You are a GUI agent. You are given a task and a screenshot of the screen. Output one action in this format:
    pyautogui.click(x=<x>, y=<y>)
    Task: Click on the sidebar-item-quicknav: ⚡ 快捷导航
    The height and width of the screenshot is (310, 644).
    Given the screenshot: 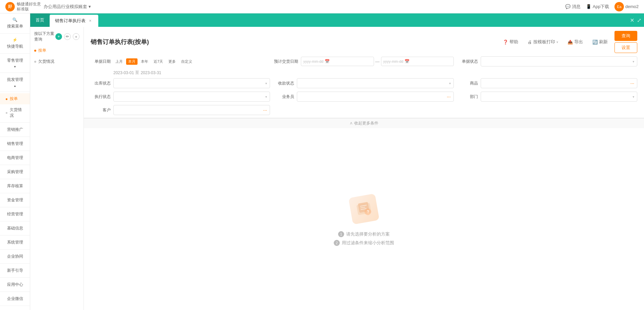 What is the action you would take?
    pyautogui.click(x=15, y=44)
    